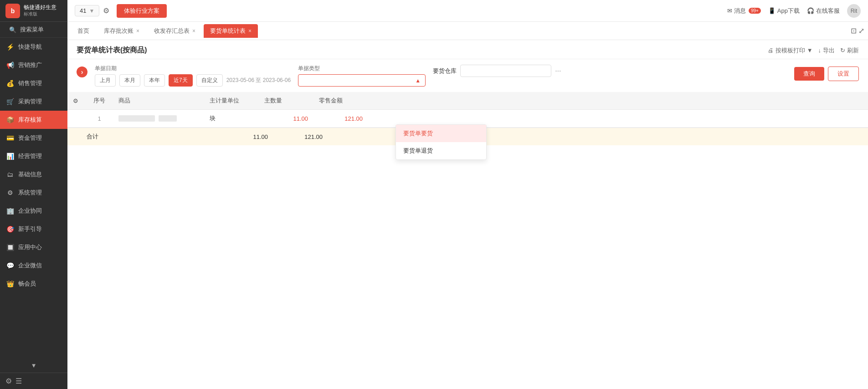 This screenshot has height=389, width=868. What do you see at coordinates (82, 72) in the screenshot?
I see `filter-expand-btn: ›` at bounding box center [82, 72].